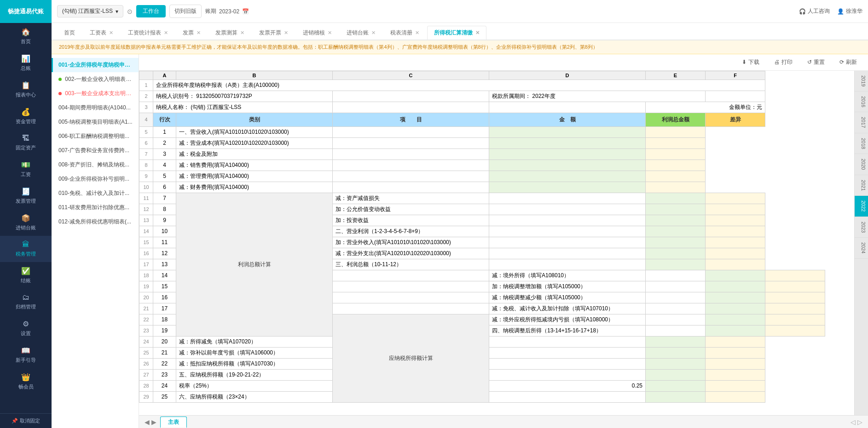  Describe the element at coordinates (26, 63) in the screenshot. I see `sidebar-item-ledger: 📊 总账` at that location.